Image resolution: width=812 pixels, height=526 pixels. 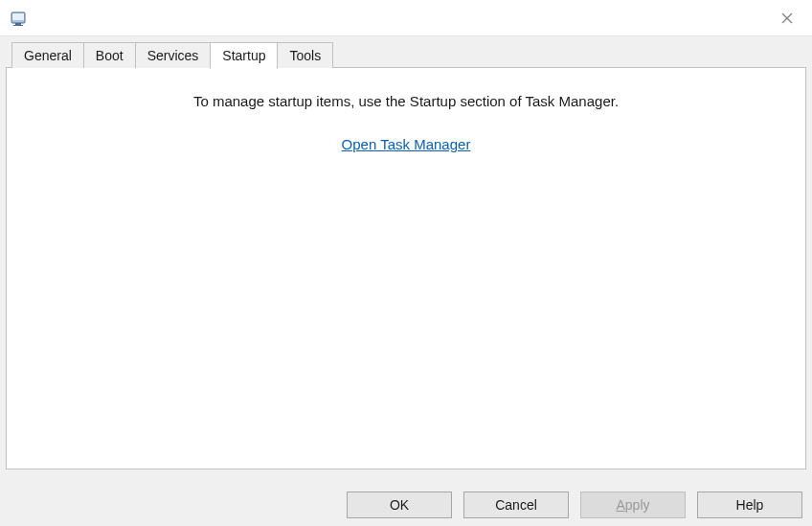 What do you see at coordinates (304, 56) in the screenshot?
I see `tab-tools: Tools` at bounding box center [304, 56].